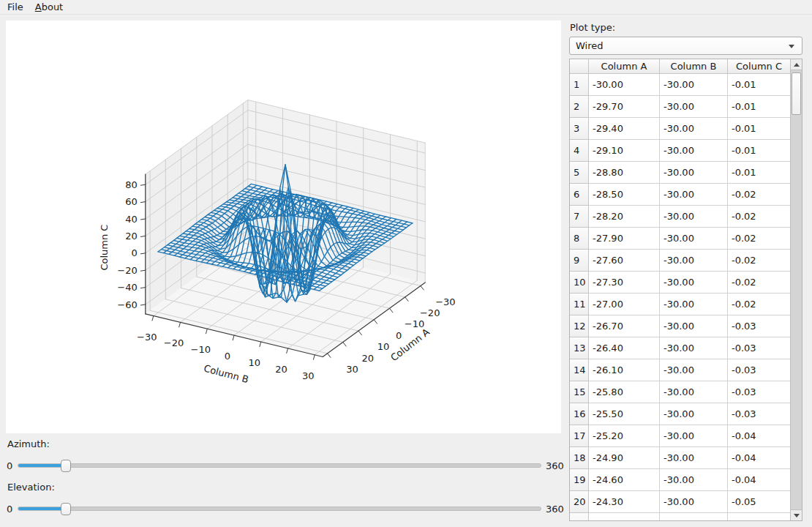  Describe the element at coordinates (579, 239) in the screenshot. I see `row-number: 8` at that location.